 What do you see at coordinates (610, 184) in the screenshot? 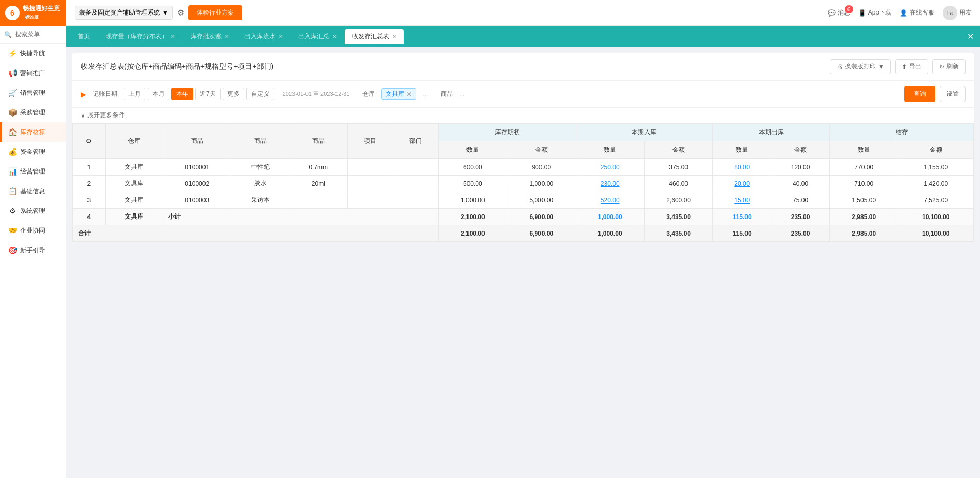
I see `cell-in-qty-1: 230.00` at bounding box center [610, 184].